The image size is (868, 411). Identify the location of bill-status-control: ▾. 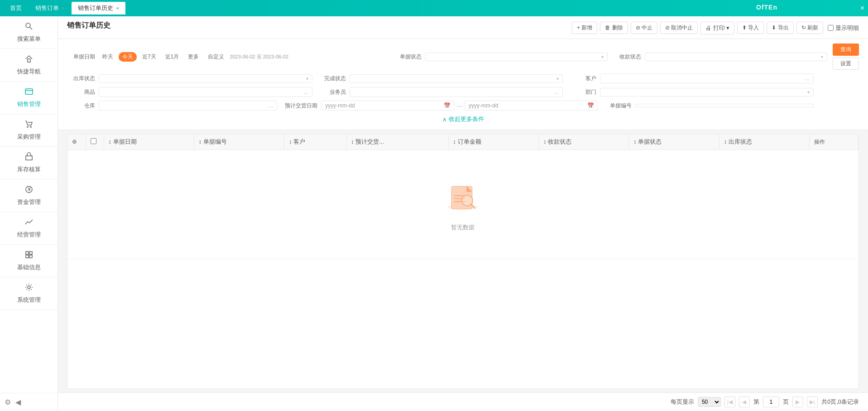
(516, 57).